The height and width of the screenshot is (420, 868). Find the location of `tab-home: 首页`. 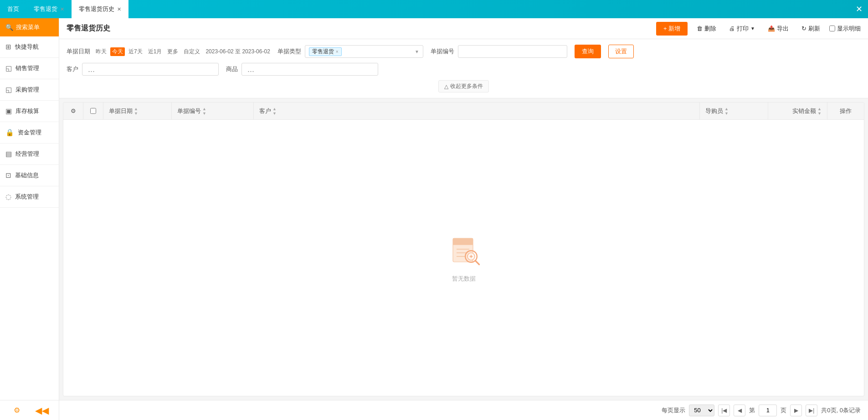

tab-home: 首页 is located at coordinates (13, 9).